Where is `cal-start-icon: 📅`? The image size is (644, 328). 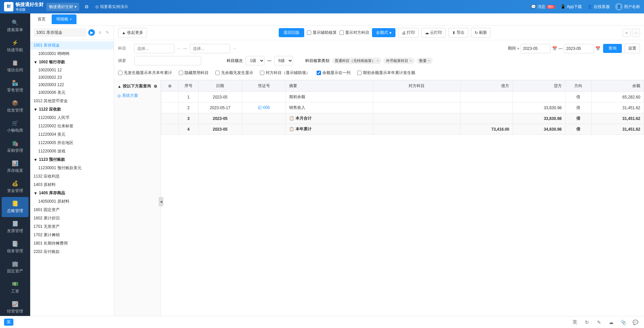
cal-start-icon: 📅 is located at coordinates (555, 49).